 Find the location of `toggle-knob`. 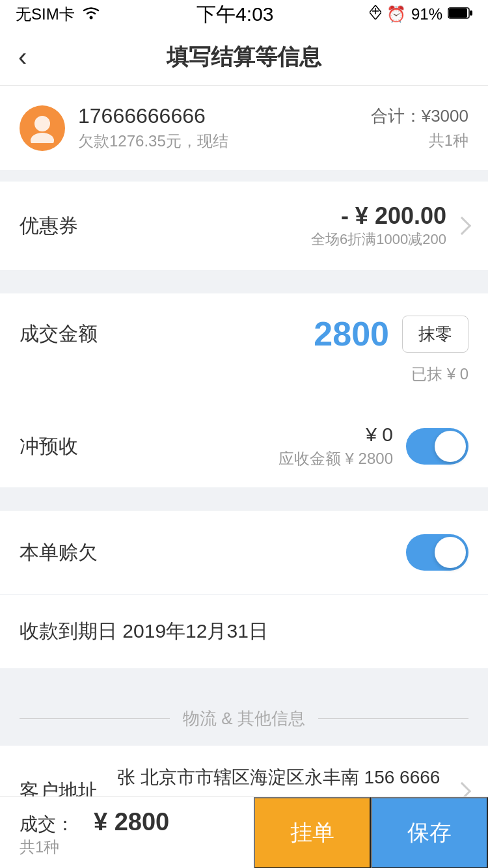

toggle-knob is located at coordinates (450, 446).